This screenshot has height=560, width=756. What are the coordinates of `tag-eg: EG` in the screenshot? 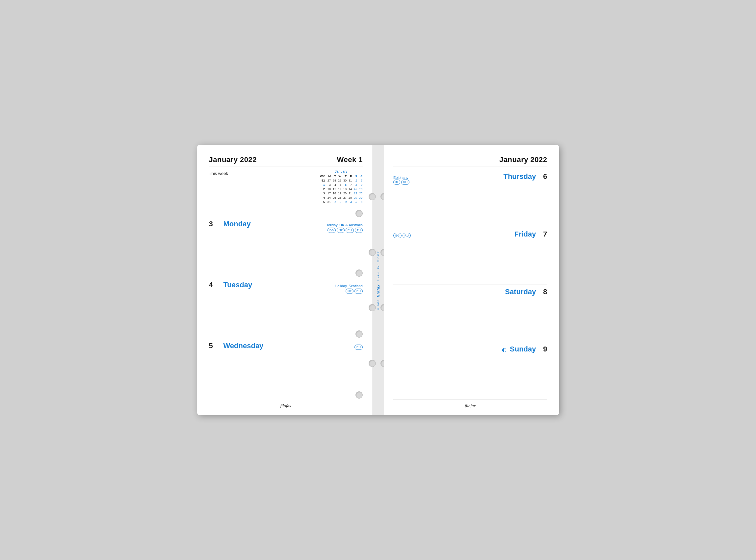 It's located at (397, 236).